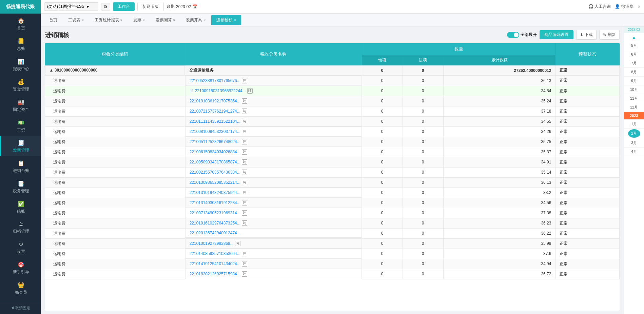 The image size is (644, 314). Describe the element at coordinates (20, 105) in the screenshot. I see `sidebar-item-assets: 🏭 固定资产` at that location.